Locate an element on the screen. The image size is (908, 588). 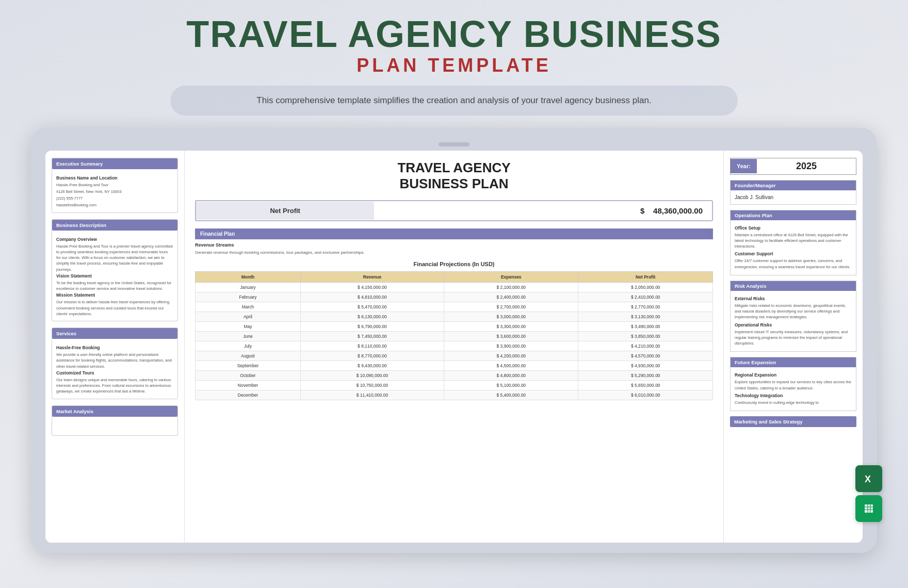
business-description-content: Company Overview Hassle-Free Booking and… is located at coordinates (115, 277).